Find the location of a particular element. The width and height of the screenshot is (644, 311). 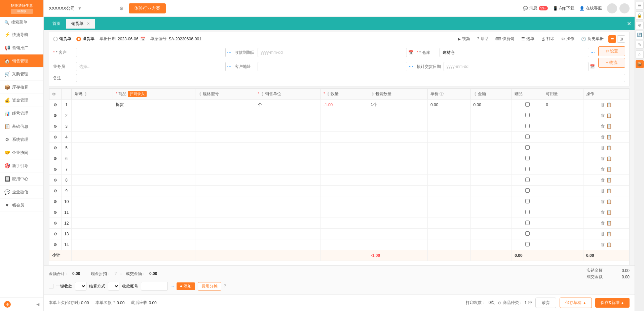

customer-address-more-icon: ··· is located at coordinates (411, 67).